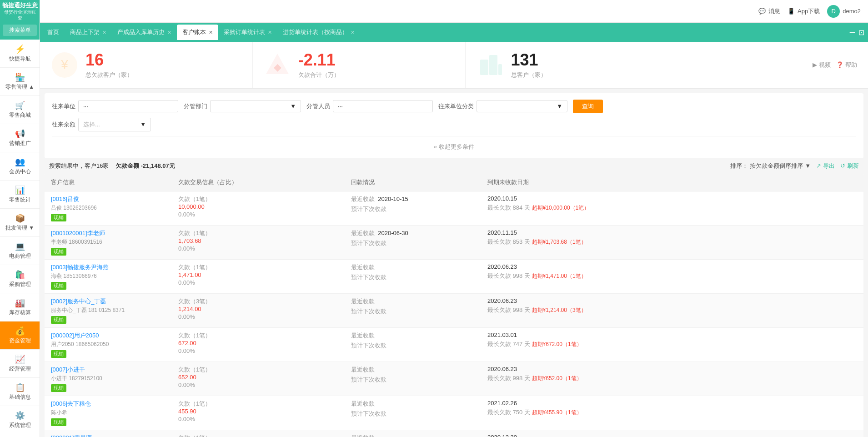 The image size is (868, 437). What do you see at coordinates (454, 378) in the screenshot?
I see `table-row: [0007]小进干 小进干 18279152100 现销 欠款（1笔） 652.…` at bounding box center [454, 378].